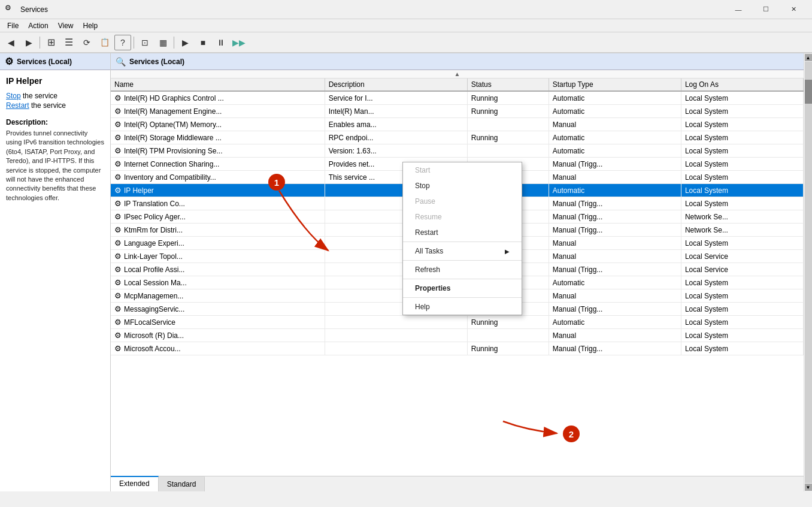 The height and width of the screenshot is (507, 812). What do you see at coordinates (218, 204) in the screenshot?
I see `service-name-cell: ⚙IP Translation Co...` at bounding box center [218, 204].